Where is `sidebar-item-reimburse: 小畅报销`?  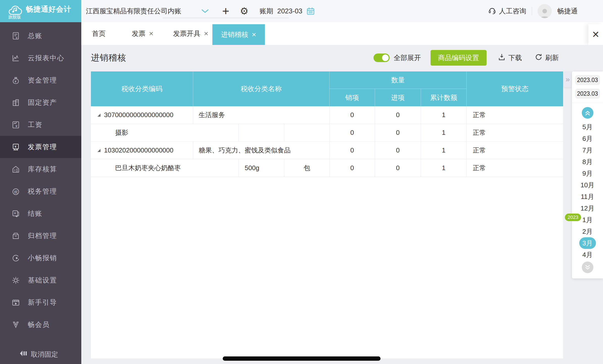
sidebar-item-reimburse: 小畅报销 is located at coordinates (41, 258).